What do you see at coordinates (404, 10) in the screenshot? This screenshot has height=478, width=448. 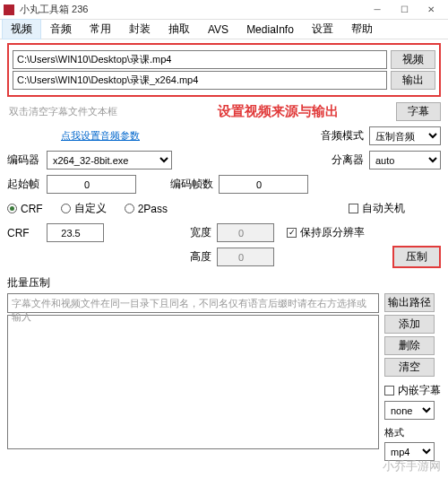 I see `window-controls: ─ ☐ ✕` at bounding box center [404, 10].